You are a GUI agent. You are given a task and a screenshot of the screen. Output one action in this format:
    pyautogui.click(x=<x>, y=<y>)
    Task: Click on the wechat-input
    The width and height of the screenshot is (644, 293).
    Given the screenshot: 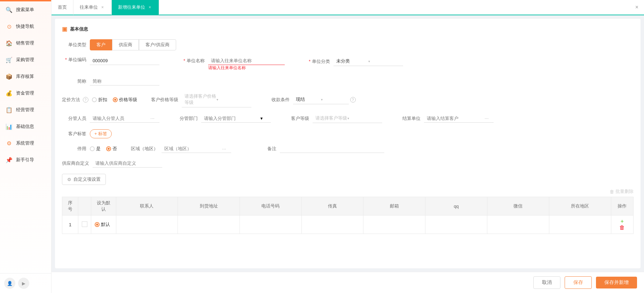 What is the action you would take?
    pyautogui.click(x=518, y=225)
    